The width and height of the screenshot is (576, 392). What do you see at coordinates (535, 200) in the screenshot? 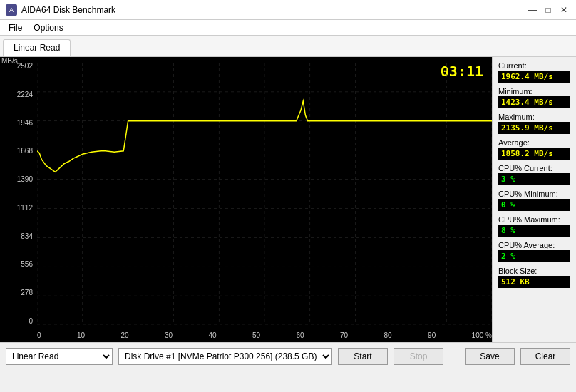
I see `stat-cpu-minimum: CPU% Minimum: 0 %` at bounding box center [535, 200].